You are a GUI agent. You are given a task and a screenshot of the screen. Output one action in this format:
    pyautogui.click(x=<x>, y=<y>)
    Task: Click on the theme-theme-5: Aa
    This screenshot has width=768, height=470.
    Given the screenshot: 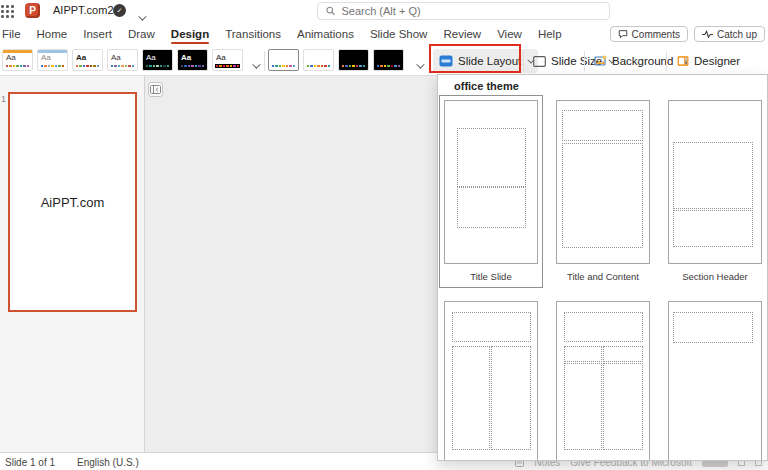 What is the action you would take?
    pyautogui.click(x=158, y=60)
    